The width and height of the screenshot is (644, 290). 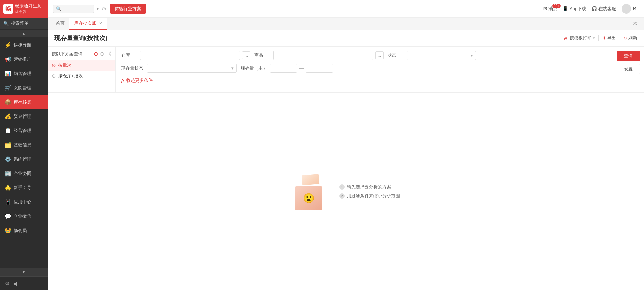 I want to click on warehouse-dots-btn: ..., so click(x=246, y=55).